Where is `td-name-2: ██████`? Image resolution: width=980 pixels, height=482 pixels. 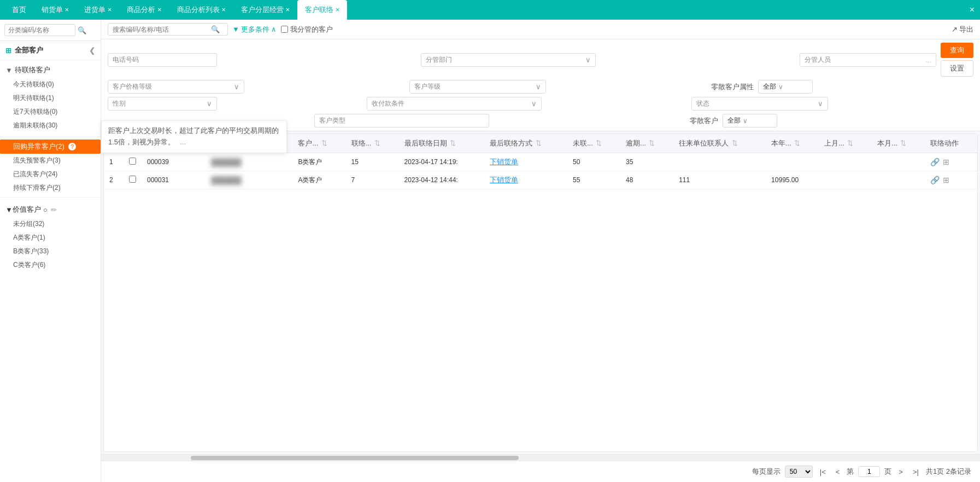 td-name-2: ██████ is located at coordinates (249, 181).